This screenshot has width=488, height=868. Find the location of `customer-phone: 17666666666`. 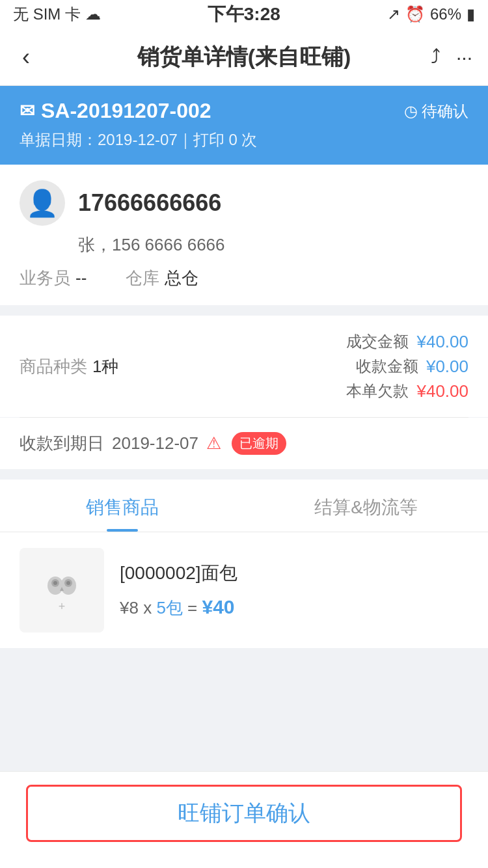

customer-phone: 17666666666 is located at coordinates (150, 203).